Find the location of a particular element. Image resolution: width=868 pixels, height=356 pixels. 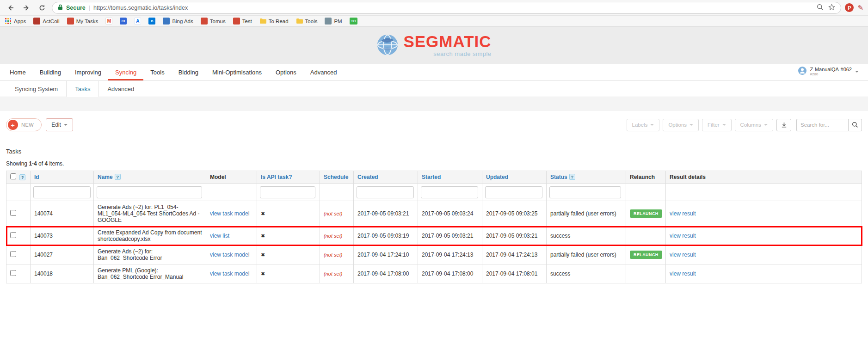

refresh-icon is located at coordinates (42, 8).